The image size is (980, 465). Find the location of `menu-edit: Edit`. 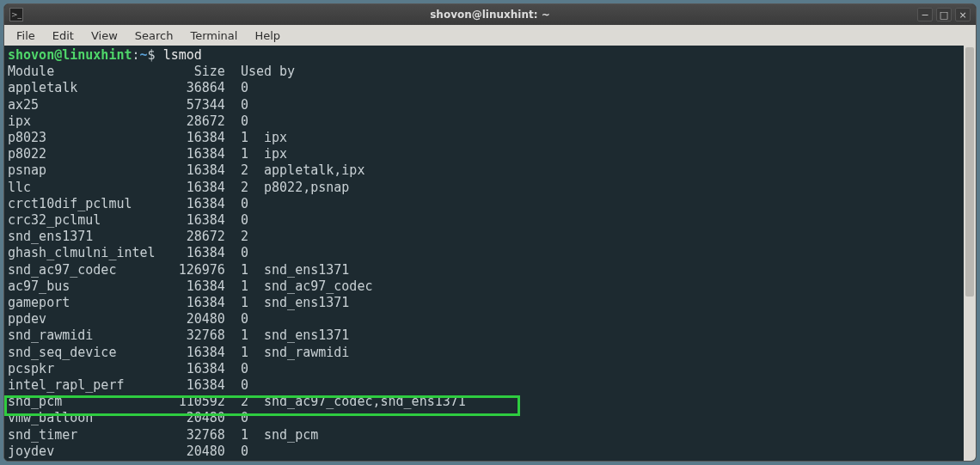

menu-edit: Edit is located at coordinates (64, 36).